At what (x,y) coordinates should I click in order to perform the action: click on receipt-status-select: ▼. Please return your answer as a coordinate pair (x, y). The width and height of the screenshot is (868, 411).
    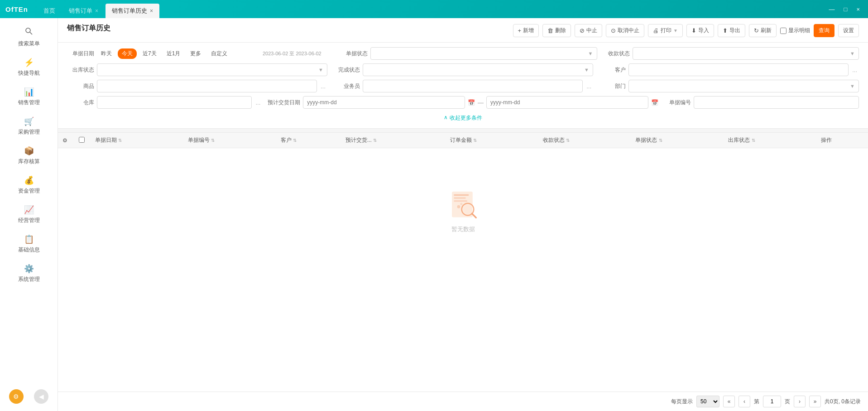
    Looking at the image, I should click on (746, 53).